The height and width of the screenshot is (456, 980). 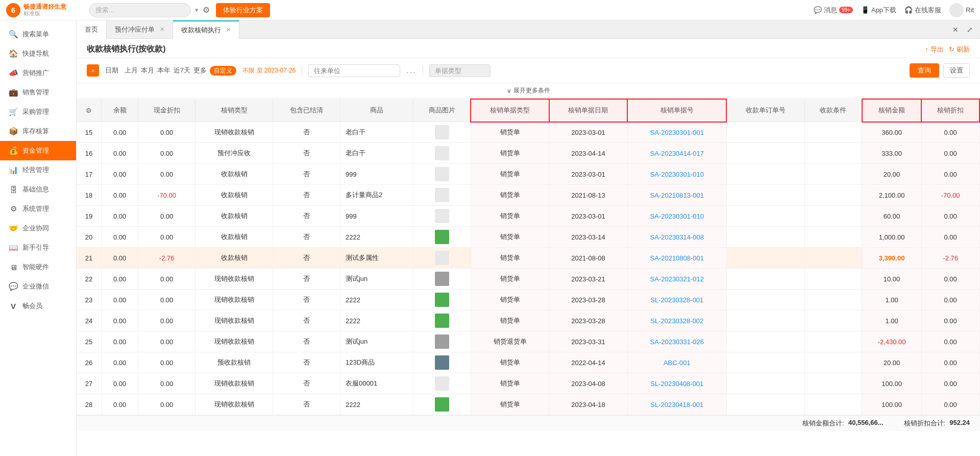 What do you see at coordinates (677, 342) in the screenshot?
I see `cell-writeoff-no: SA-20230331-026` at bounding box center [677, 342].